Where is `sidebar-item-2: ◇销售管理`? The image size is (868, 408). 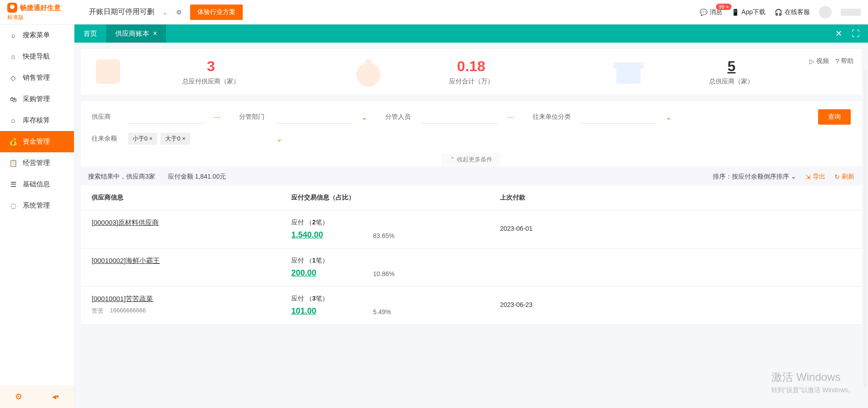 sidebar-item-2: ◇销售管理 is located at coordinates (37, 78).